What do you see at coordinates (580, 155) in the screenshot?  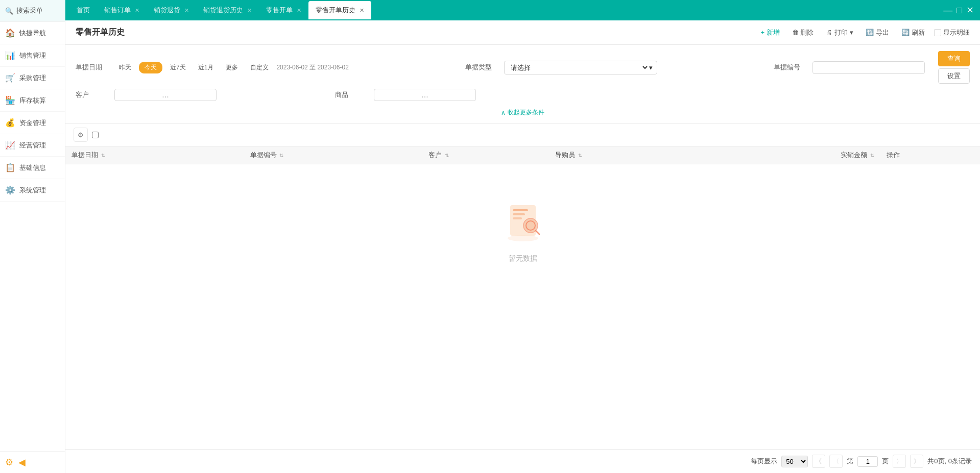 I see `sort-salesperson-icon: ⇅` at bounding box center [580, 155].